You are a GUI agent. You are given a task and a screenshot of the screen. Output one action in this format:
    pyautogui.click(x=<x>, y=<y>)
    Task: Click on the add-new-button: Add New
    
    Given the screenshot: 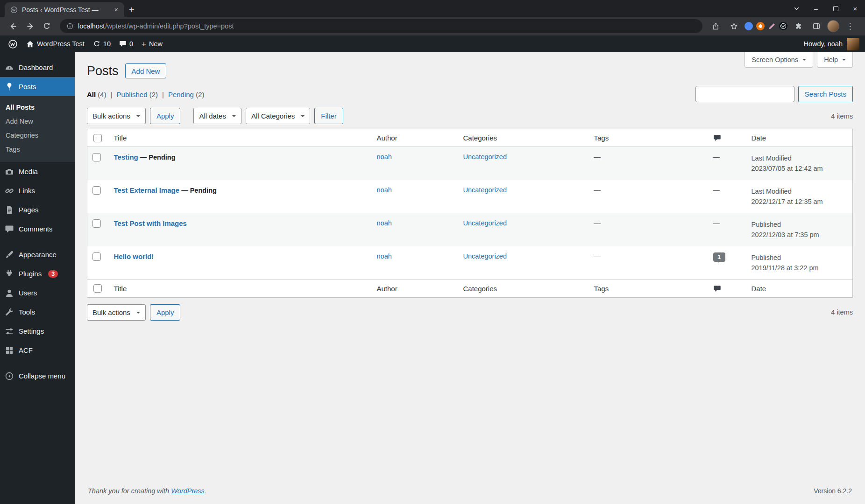 What is the action you would take?
    pyautogui.click(x=146, y=71)
    